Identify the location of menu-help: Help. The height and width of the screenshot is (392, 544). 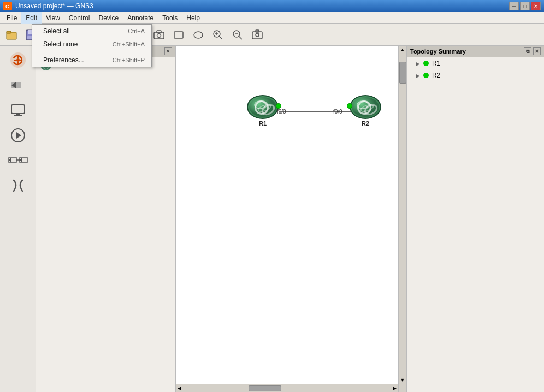
(193, 18).